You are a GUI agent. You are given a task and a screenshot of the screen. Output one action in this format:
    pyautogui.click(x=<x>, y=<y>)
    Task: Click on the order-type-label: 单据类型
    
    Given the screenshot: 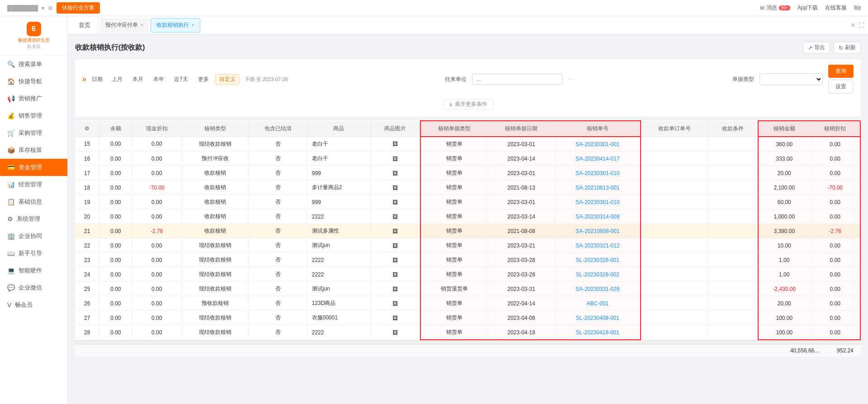 What is the action you would take?
    pyautogui.click(x=743, y=80)
    